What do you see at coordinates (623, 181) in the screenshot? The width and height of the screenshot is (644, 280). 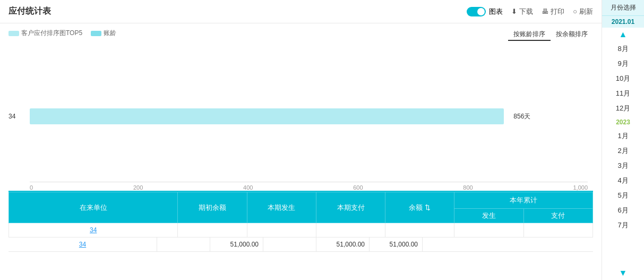 I see `sidebar-month-item: 4月` at bounding box center [623, 181].